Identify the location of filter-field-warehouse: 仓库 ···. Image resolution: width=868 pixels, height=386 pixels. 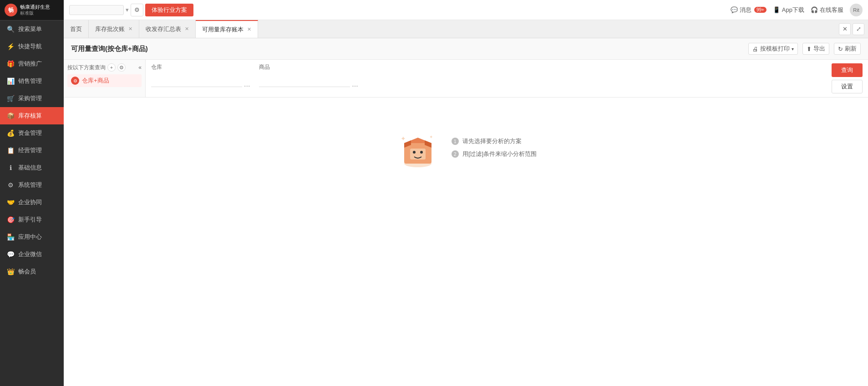
(200, 77).